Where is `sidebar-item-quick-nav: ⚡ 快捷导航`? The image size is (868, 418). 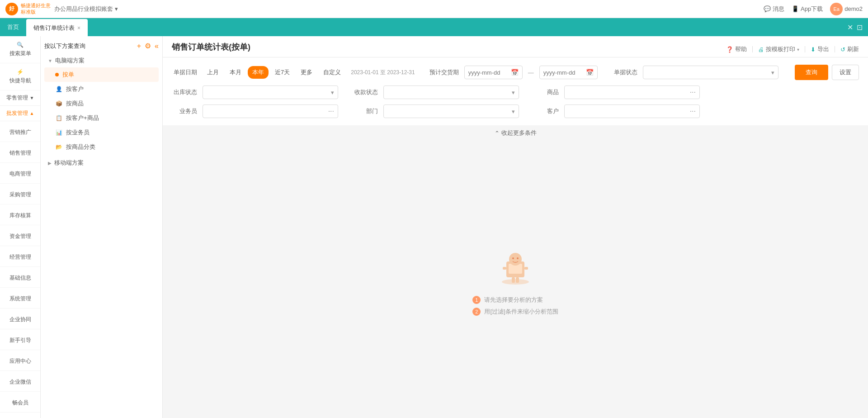 sidebar-item-quick-nav: ⚡ 快捷导航 is located at coordinates (20, 77).